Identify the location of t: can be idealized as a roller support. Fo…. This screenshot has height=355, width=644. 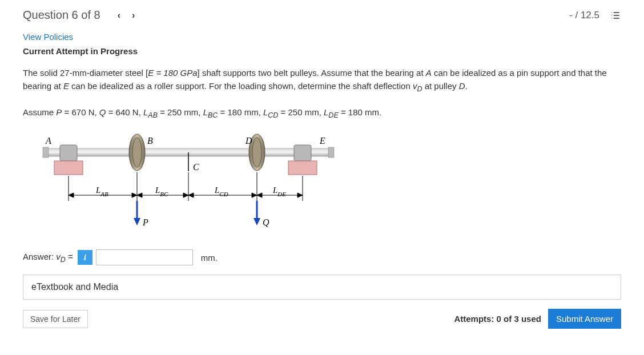
(241, 86).